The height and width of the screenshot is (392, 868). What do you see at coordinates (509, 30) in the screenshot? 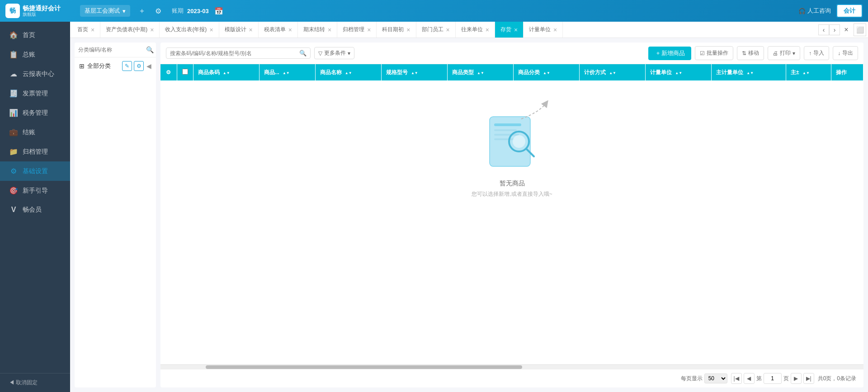
I see `tab-inventory: 存货 ×` at bounding box center [509, 30].